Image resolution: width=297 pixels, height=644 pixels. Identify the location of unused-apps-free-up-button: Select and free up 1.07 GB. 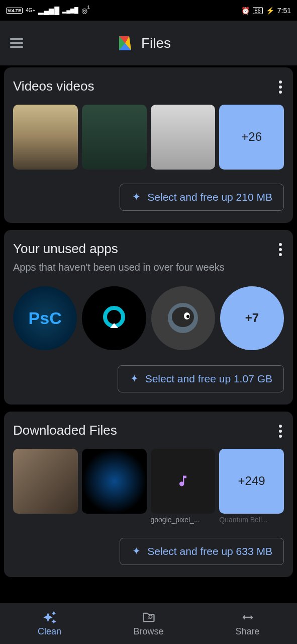
(201, 379).